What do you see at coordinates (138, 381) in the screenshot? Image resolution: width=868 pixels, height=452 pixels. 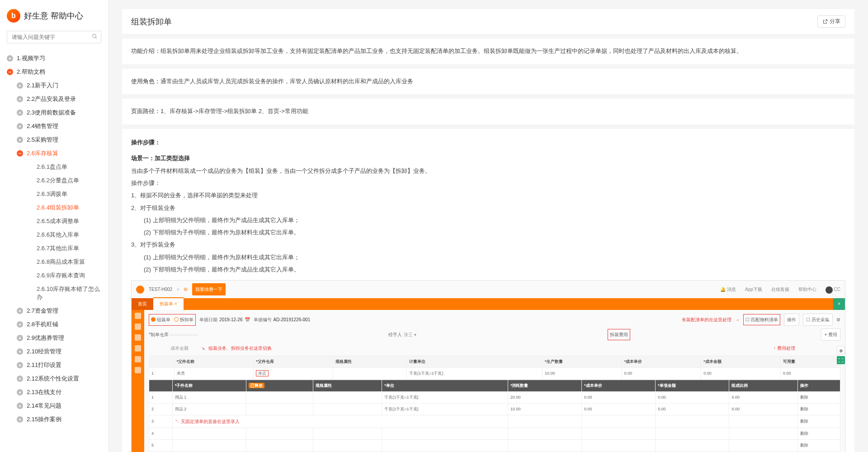 I see `ss-sidebar` at bounding box center [138, 381].